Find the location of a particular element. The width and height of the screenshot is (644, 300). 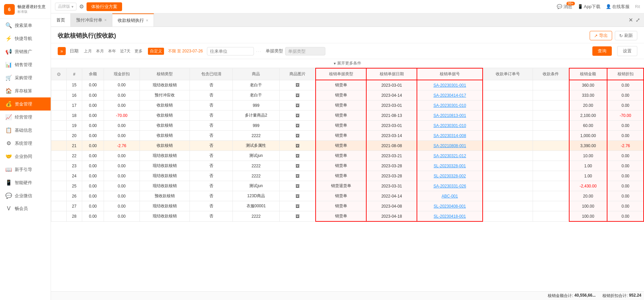

close-tab-icon: ✕ is located at coordinates (631, 20).